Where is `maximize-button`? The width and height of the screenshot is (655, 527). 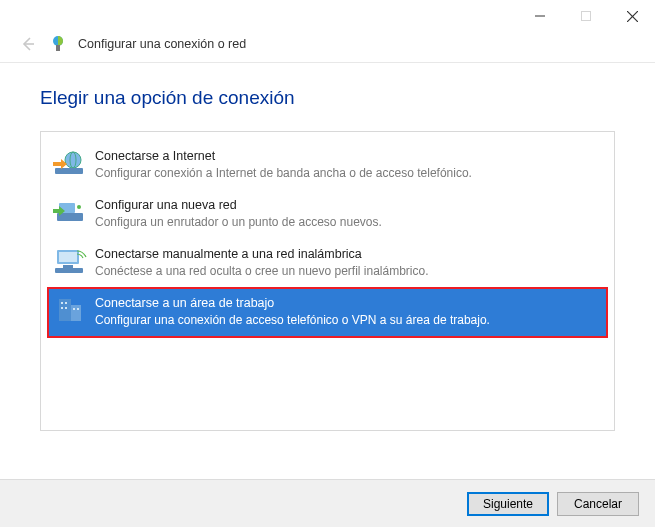 maximize-button is located at coordinates (586, 16).